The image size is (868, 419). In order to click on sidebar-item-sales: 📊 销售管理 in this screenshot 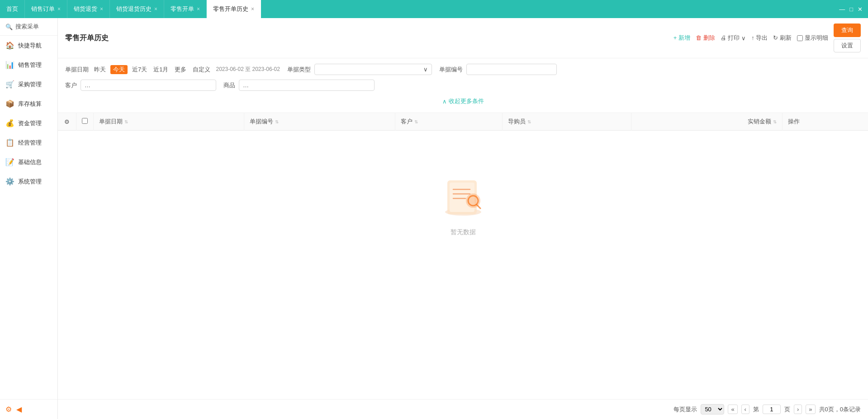, I will do `click(29, 65)`.